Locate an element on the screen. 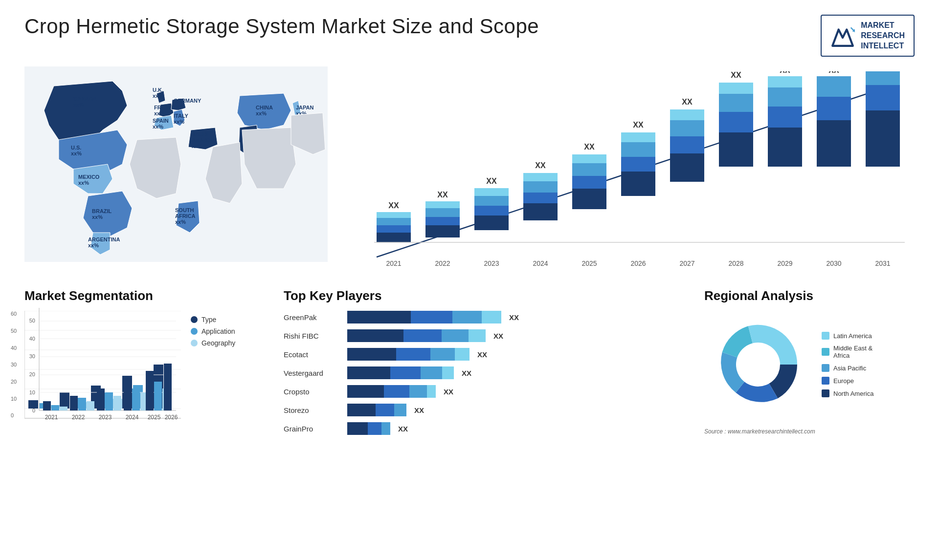  svg-text: 2027 is located at coordinates (687, 263).